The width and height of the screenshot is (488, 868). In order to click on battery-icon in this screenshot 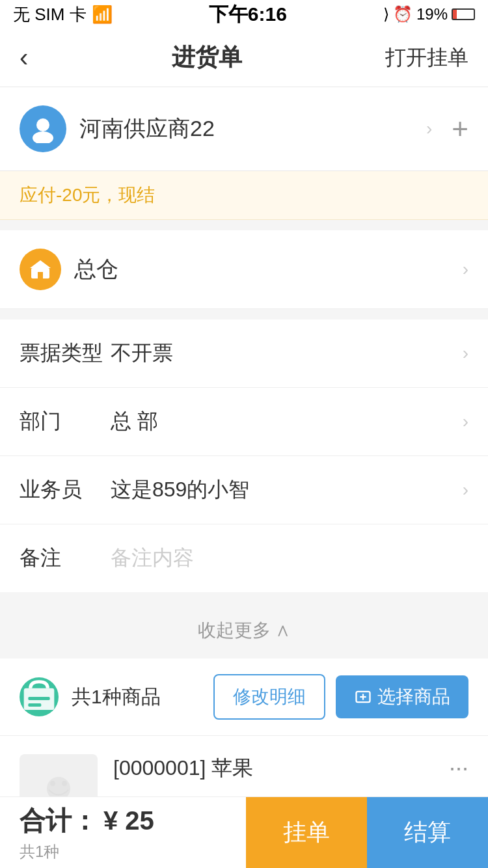, I will do `click(463, 14)`.